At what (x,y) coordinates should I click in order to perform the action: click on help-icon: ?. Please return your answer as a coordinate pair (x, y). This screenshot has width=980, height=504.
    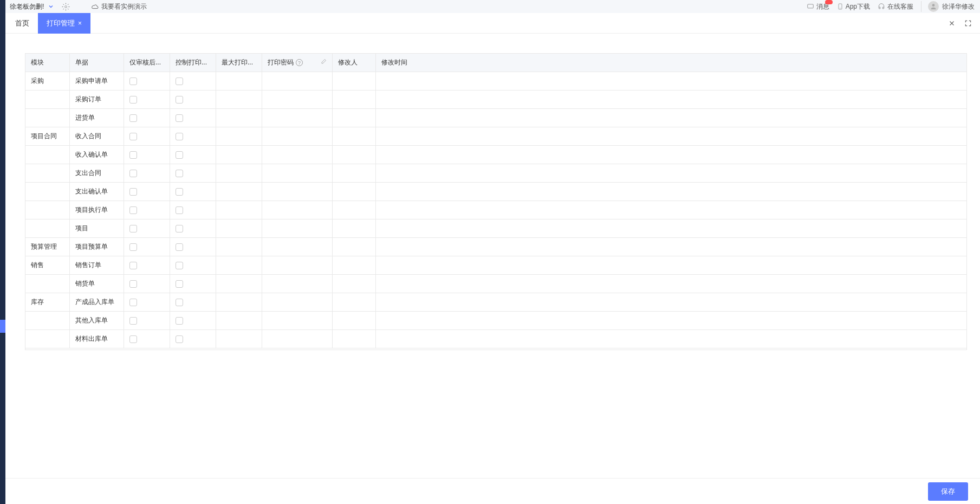
    Looking at the image, I should click on (299, 63).